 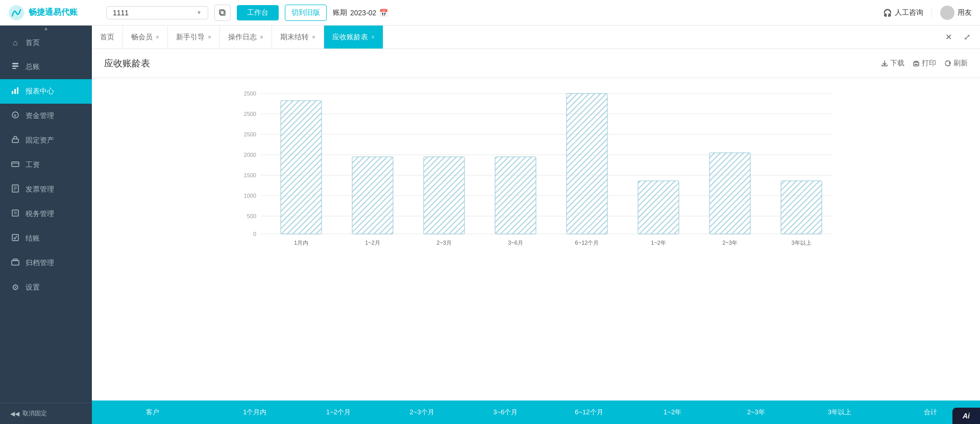 I want to click on settings-icon: ⚙, so click(x=15, y=287).